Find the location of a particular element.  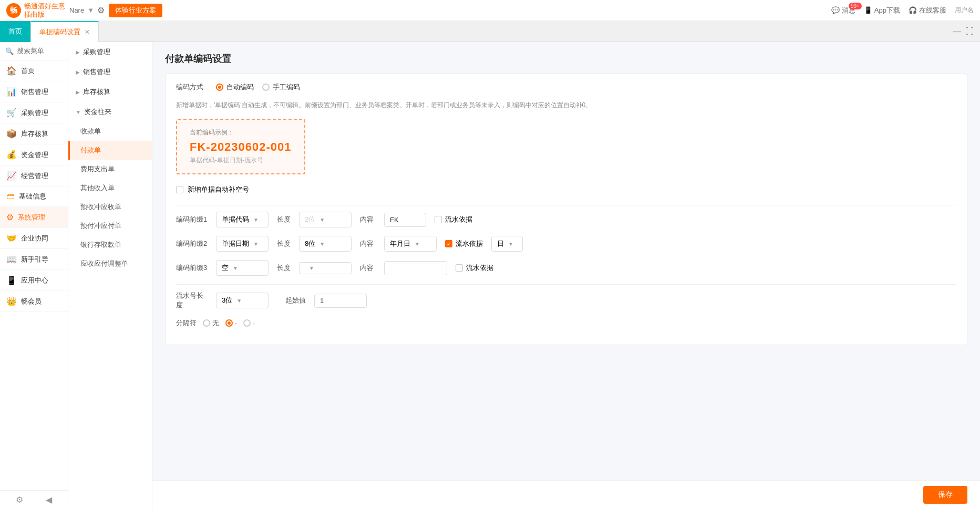

submenu-item-prepay-offset: 预收冲应收单 is located at coordinates (110, 207).